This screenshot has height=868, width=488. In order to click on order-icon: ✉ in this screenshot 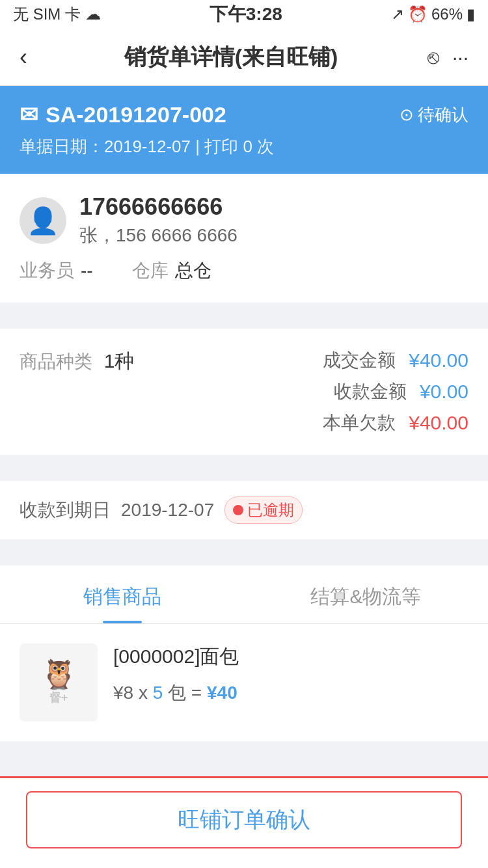, I will do `click(29, 115)`.